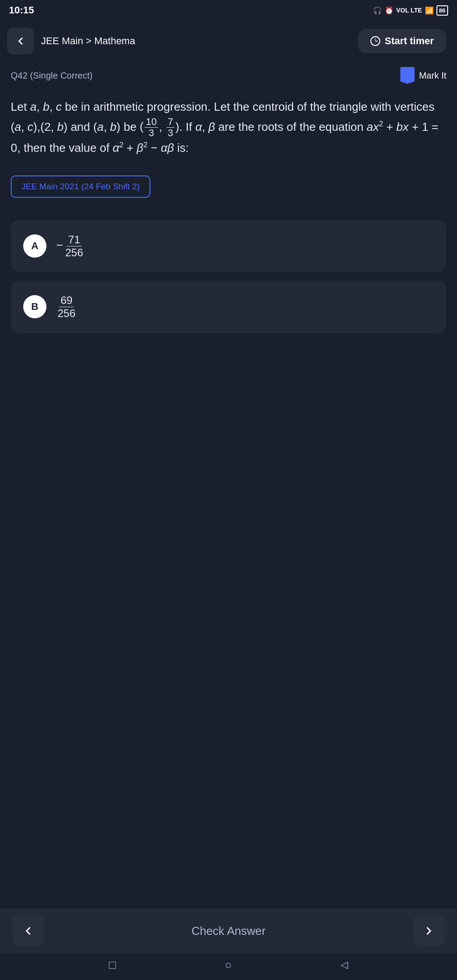 The image size is (457, 980). I want to click on question-header: Q42 (Single Correct) Mark It, so click(228, 78).